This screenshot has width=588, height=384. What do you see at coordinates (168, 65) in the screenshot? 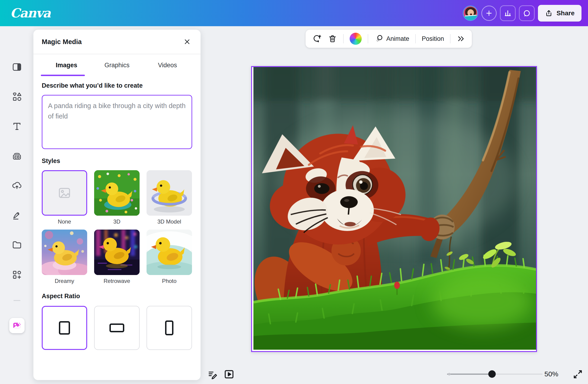
I see `tab-videos: Videos` at bounding box center [168, 65].